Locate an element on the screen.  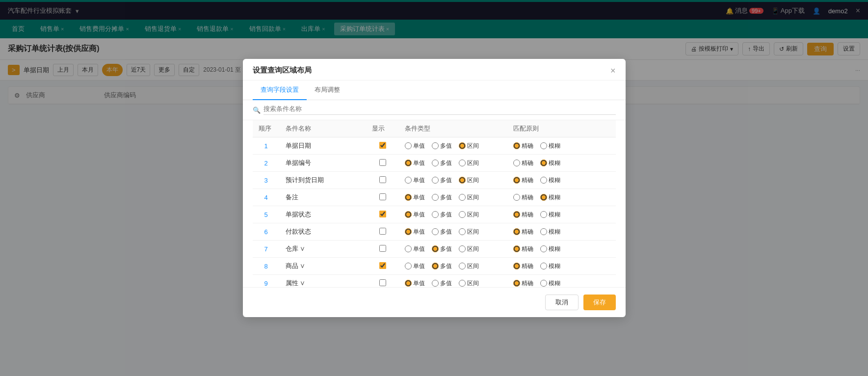
modal-search-area: 🔍 is located at coordinates (434, 105).